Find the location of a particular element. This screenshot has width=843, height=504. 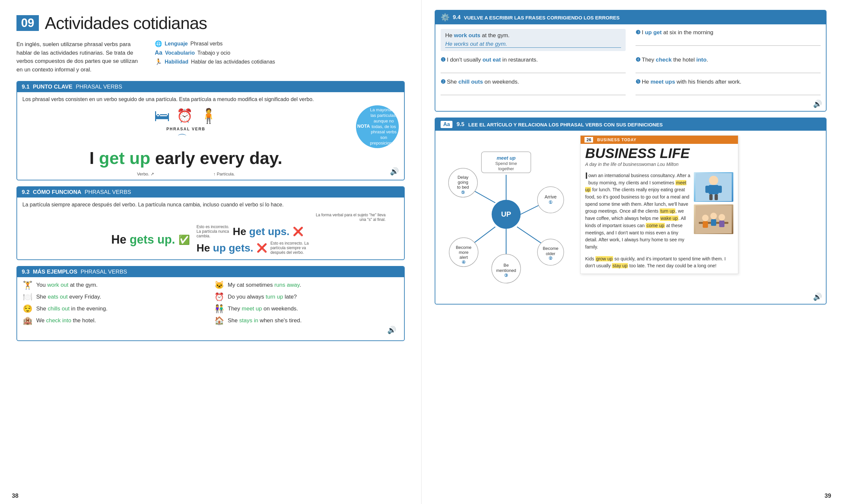

wrong2-note: Esto es incorrecto. La partícula siempre… is located at coordinates (290, 248).